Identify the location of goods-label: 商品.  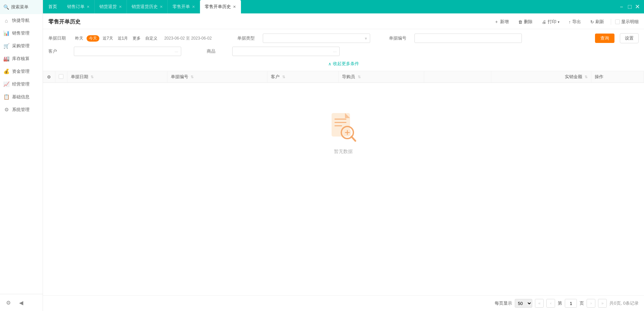
(217, 51).